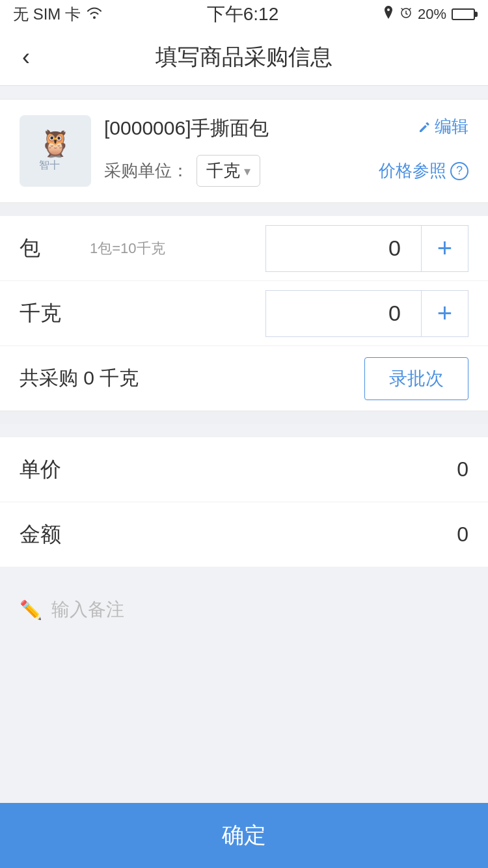  Describe the element at coordinates (88, 377) in the screenshot. I see `summary-quantity: 0` at that location.